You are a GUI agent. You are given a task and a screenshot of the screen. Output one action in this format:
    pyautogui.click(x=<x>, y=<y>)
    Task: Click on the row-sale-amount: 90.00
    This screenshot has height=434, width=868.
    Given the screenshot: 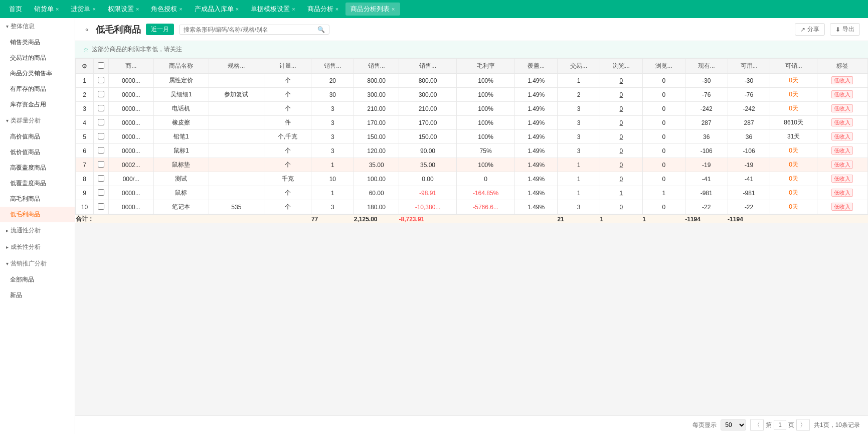 What is the action you would take?
    pyautogui.click(x=428, y=151)
    